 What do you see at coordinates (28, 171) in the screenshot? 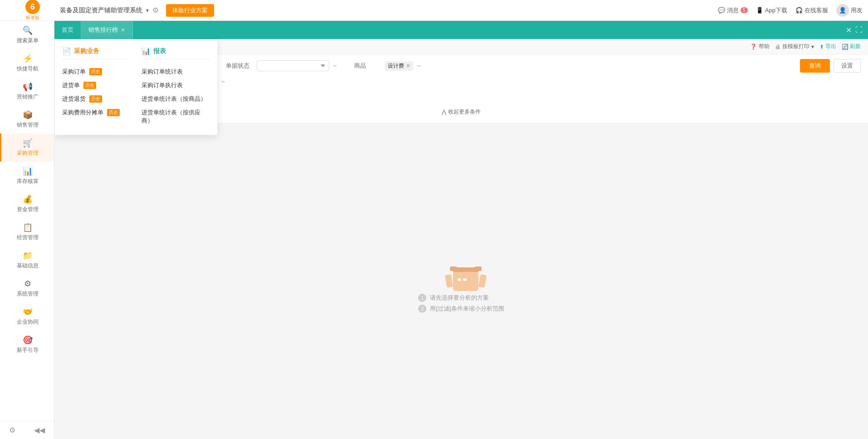
I see `inventory-icon: 📊` at bounding box center [28, 171].